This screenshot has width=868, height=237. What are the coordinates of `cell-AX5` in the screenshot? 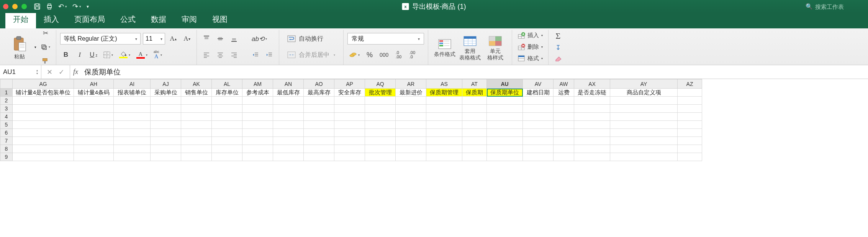 It's located at (592, 125).